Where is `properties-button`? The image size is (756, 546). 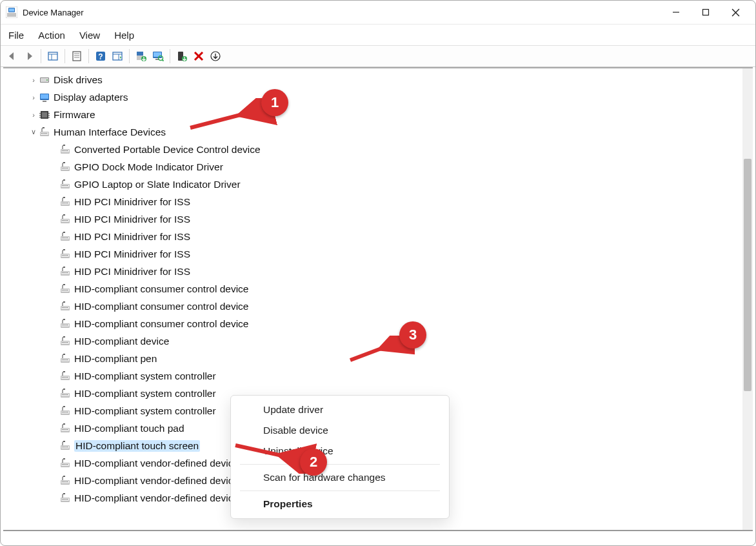
properties-button is located at coordinates (77, 56).